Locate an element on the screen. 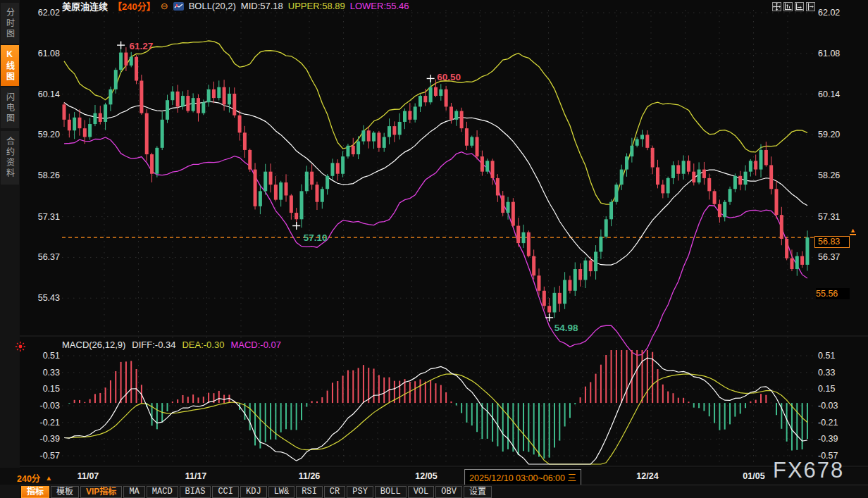 Image resolution: width=868 pixels, height=498 pixels. boll-mid-value: MID:57.18 is located at coordinates (262, 6).